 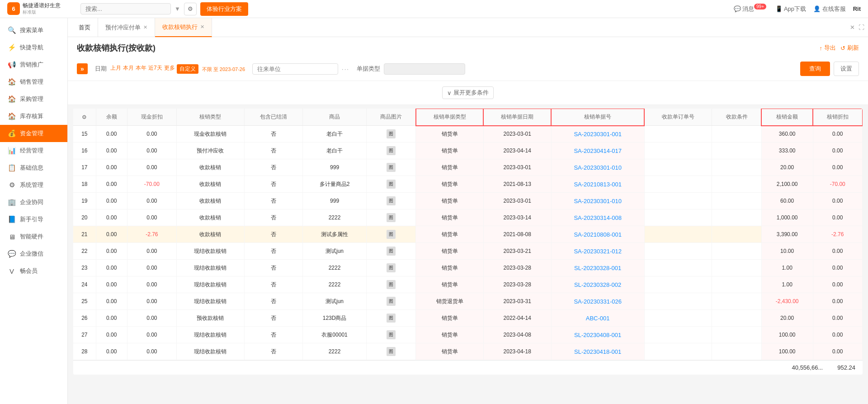 I want to click on cell-verify-bill-no: SA-20210808-001, so click(x=598, y=234).